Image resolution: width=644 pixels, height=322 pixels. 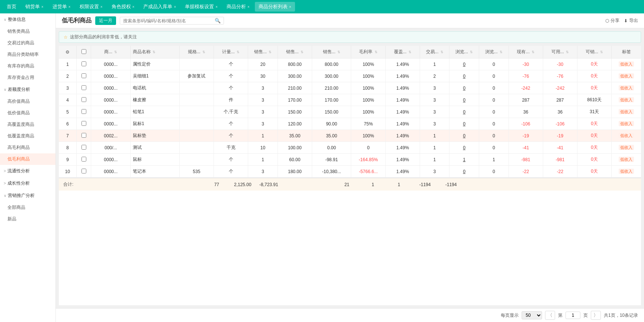 What do you see at coordinates (550, 315) in the screenshot?
I see `prev-page-button: 〈` at bounding box center [550, 315].